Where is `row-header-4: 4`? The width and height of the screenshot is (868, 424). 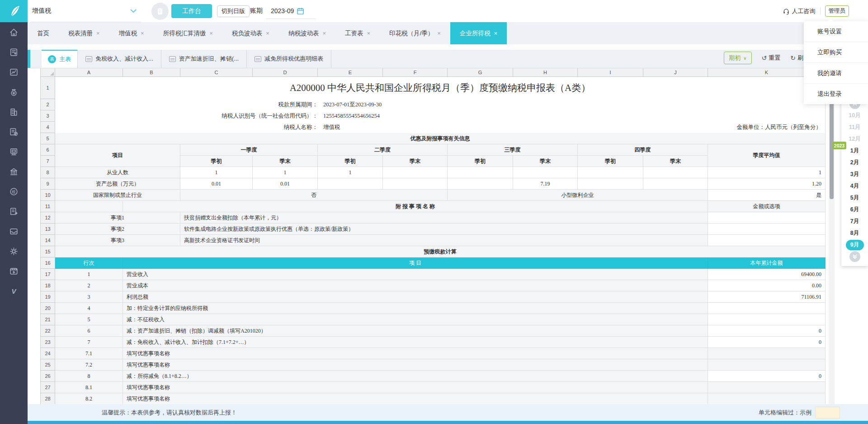 row-header-4: 4 is located at coordinates (48, 128).